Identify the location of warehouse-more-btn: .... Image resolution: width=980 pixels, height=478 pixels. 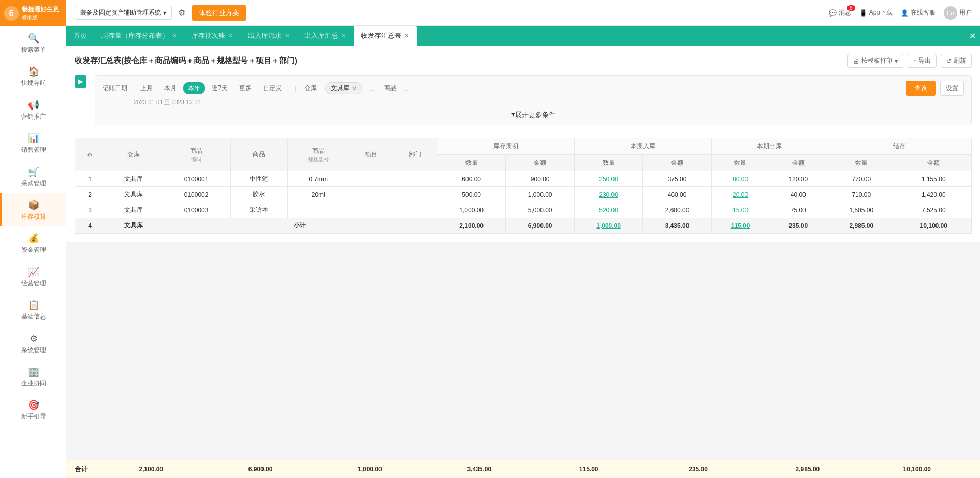
(373, 89).